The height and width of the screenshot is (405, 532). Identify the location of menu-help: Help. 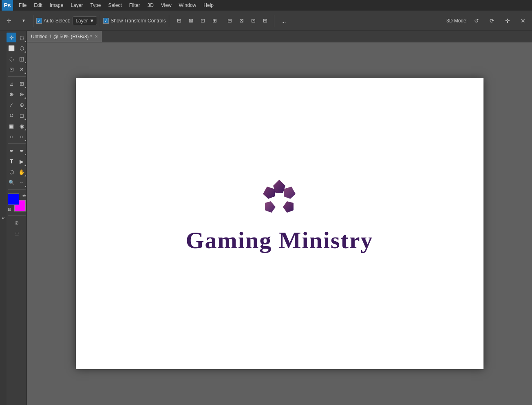
(209, 5).